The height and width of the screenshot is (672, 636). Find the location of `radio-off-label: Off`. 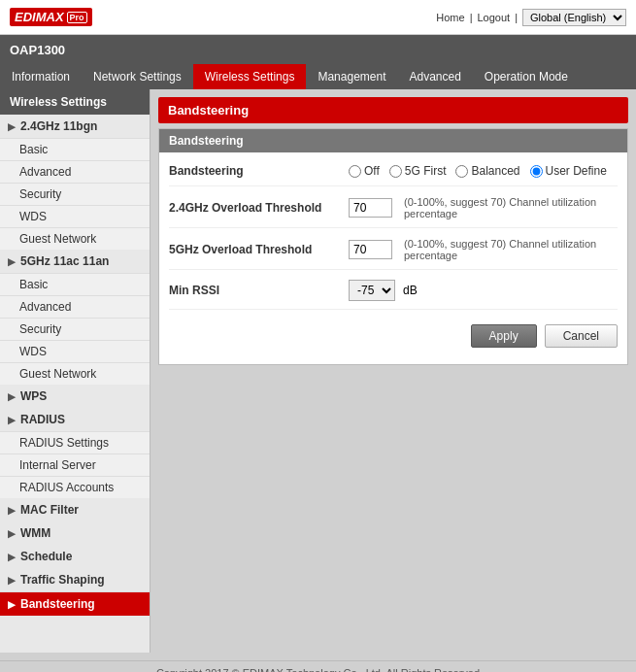

radio-off-label: Off is located at coordinates (372, 171).